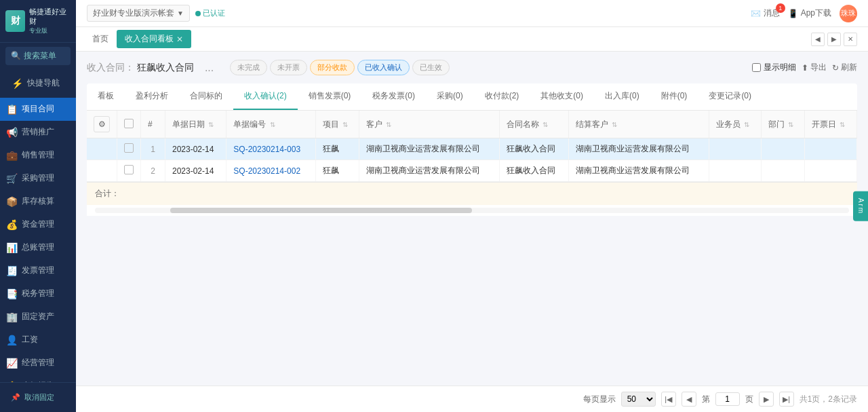 The height and width of the screenshot is (412, 868). I want to click on status-partial-collect: 部分收款, so click(332, 68).